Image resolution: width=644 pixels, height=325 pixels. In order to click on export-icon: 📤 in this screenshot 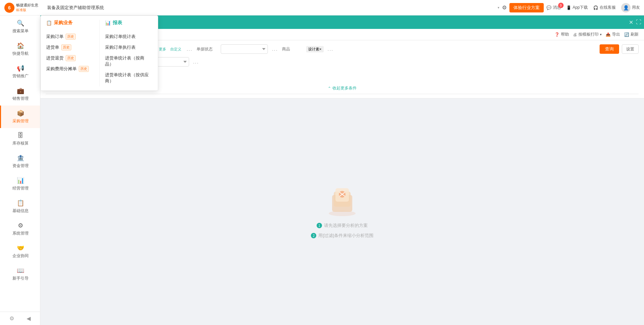, I will do `click(608, 35)`.